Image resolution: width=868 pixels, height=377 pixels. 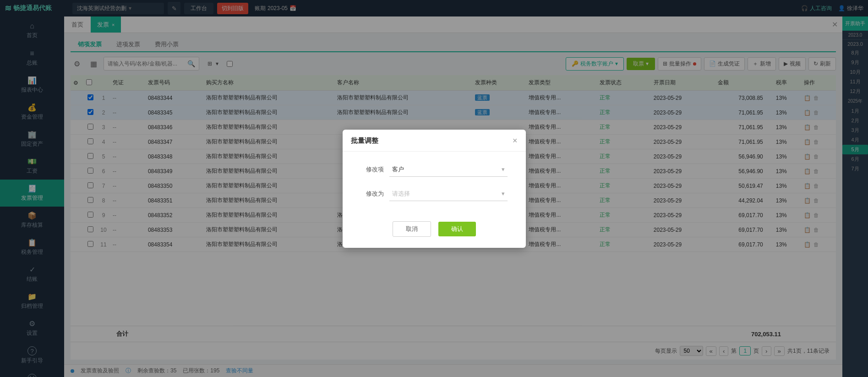 I want to click on field-row: 修改项 客户 ▾, so click(x=434, y=169).